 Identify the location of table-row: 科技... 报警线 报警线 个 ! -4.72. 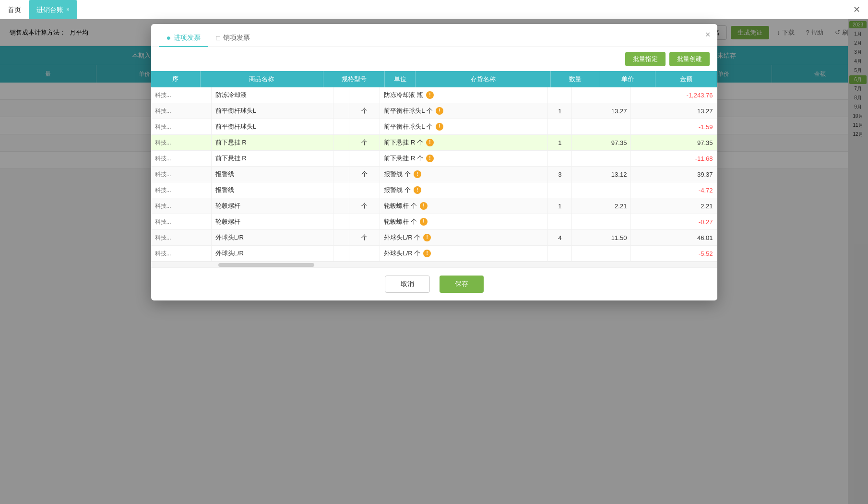
(434, 190).